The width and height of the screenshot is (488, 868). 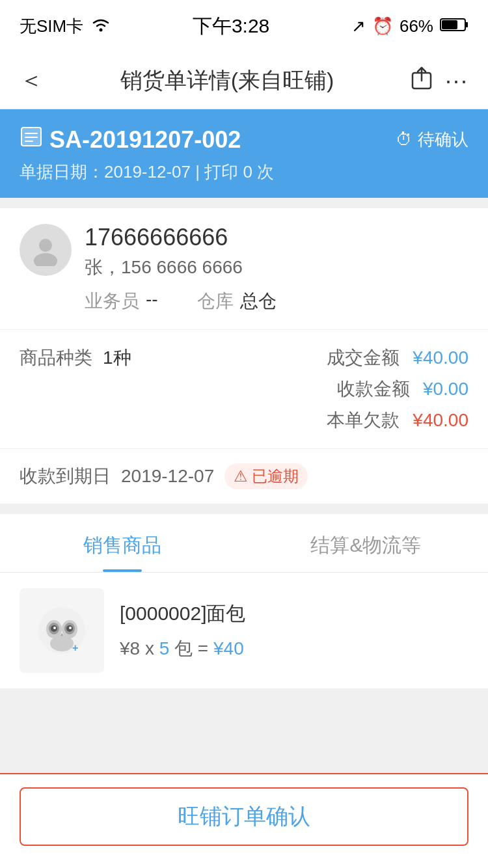 I want to click on owed-value: ¥40.00, so click(x=441, y=420).